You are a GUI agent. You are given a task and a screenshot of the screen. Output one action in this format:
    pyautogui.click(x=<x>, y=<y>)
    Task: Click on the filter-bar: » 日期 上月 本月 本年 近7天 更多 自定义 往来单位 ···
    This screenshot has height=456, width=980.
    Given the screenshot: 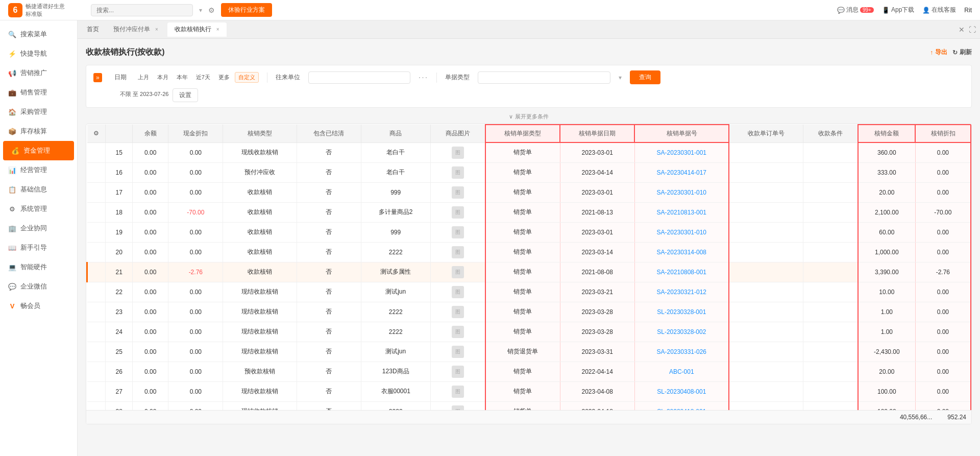 What is the action you would take?
    pyautogui.click(x=529, y=86)
    